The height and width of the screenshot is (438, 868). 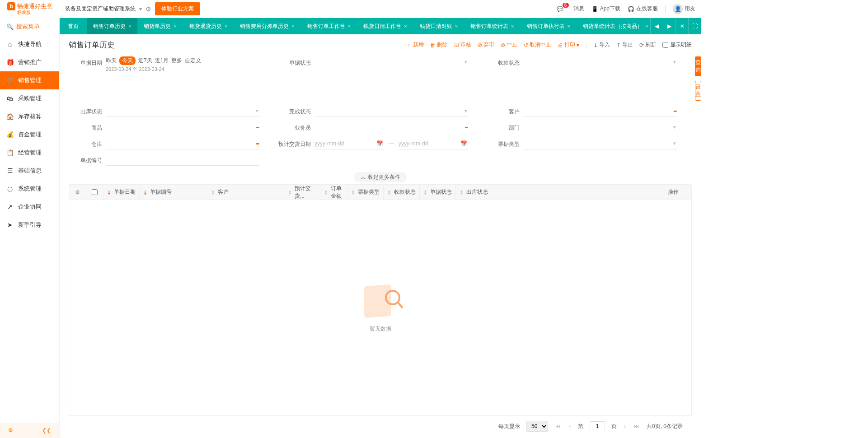 What do you see at coordinates (178, 9) in the screenshot?
I see `industry-plan-button: 体验行业方案` at bounding box center [178, 9].